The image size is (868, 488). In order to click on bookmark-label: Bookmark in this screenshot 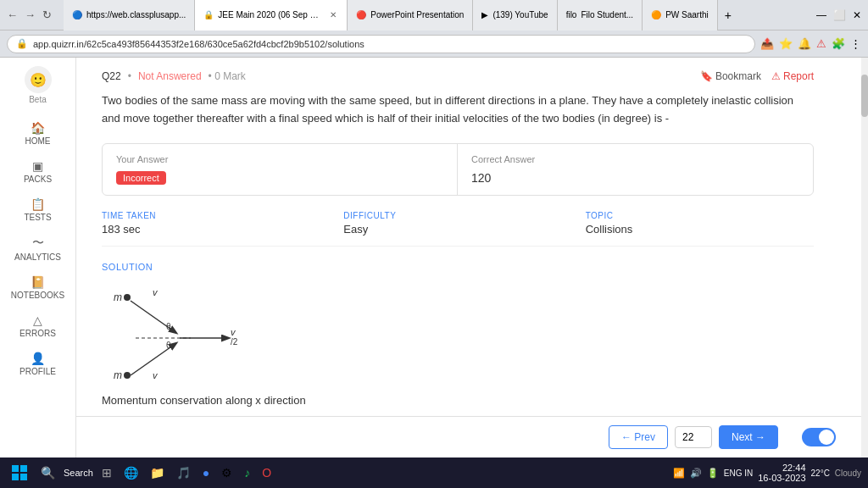, I will do `click(738, 76)`.